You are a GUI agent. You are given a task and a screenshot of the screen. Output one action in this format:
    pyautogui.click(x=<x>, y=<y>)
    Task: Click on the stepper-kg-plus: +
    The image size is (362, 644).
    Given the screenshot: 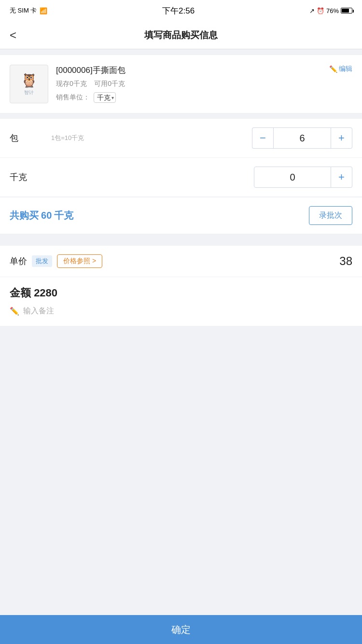 What is the action you would take?
    pyautogui.click(x=342, y=177)
    